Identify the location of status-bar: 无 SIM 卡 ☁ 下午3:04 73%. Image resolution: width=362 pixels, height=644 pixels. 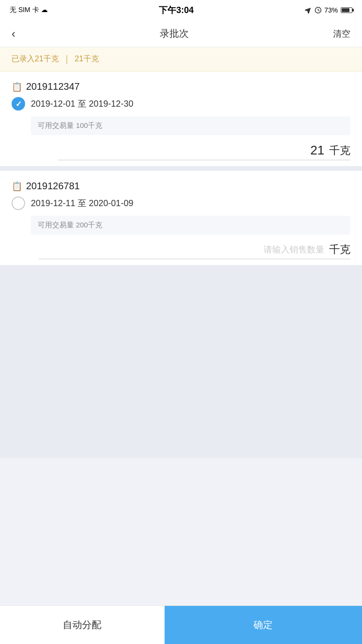
(181, 10).